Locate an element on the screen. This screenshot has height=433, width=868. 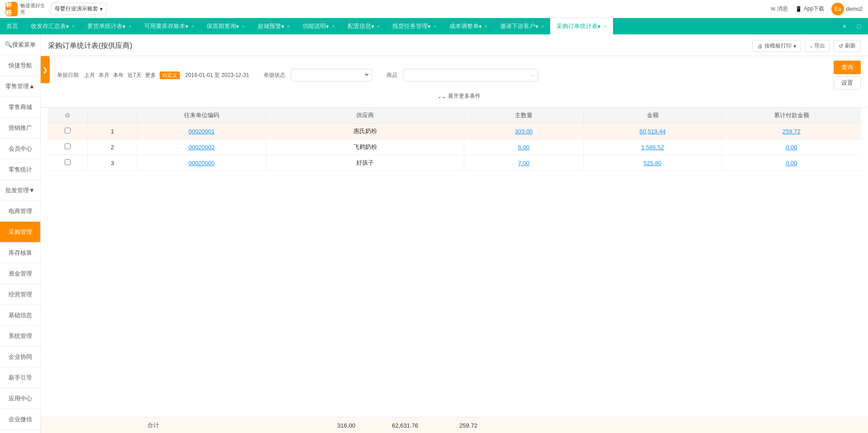
download-icon: 📱 is located at coordinates (798, 9).